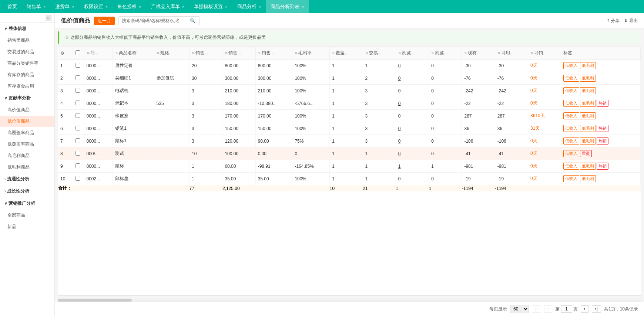  Describe the element at coordinates (78, 52) in the screenshot. I see `select-all-checkbox` at that location.